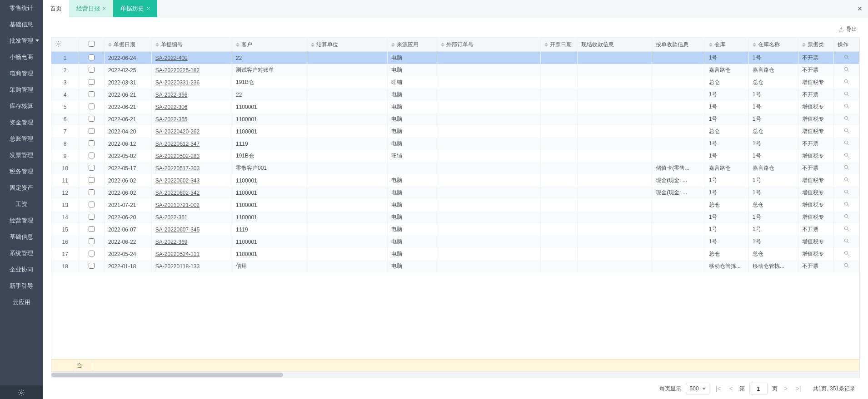 The image size is (868, 399). I want to click on sidebar-item-14: 基础信息, so click(21, 237).